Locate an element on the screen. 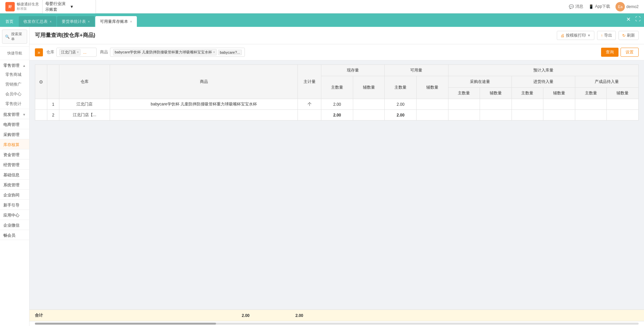 The height and width of the screenshot is (326, 644). sidebar-section-ecommerce-title: 电商管理 is located at coordinates (11, 125).